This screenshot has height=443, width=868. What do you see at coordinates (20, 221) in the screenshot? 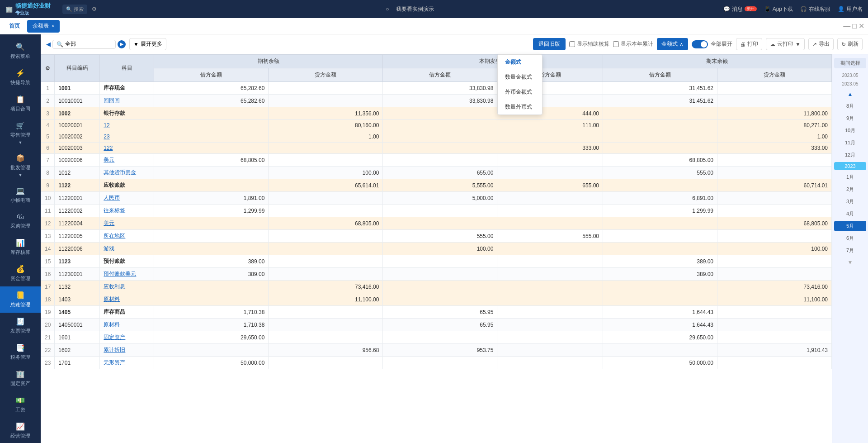
I see `sidebar-item-purchase: 🛍 采购管理` at bounding box center [20, 221].